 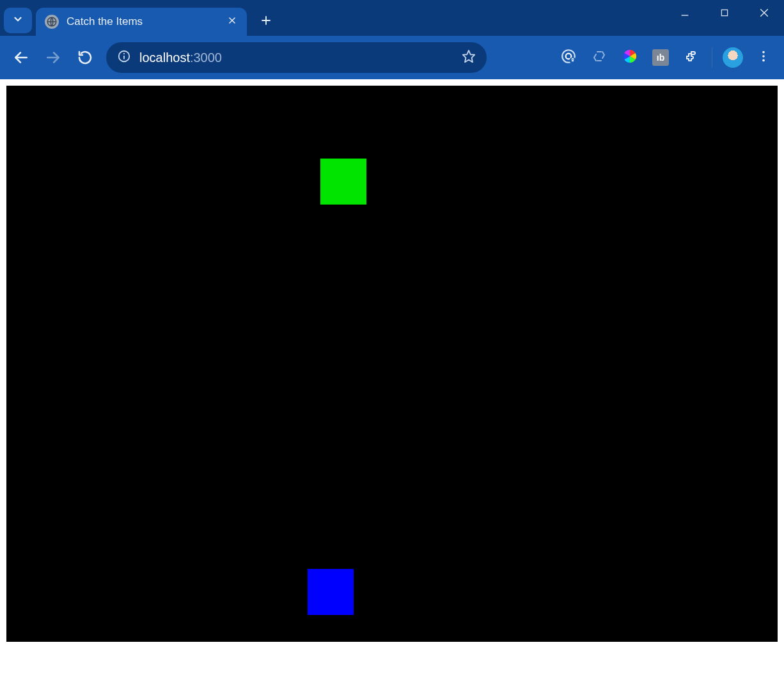 What do you see at coordinates (331, 592) in the screenshot?
I see `player-paddle` at bounding box center [331, 592].